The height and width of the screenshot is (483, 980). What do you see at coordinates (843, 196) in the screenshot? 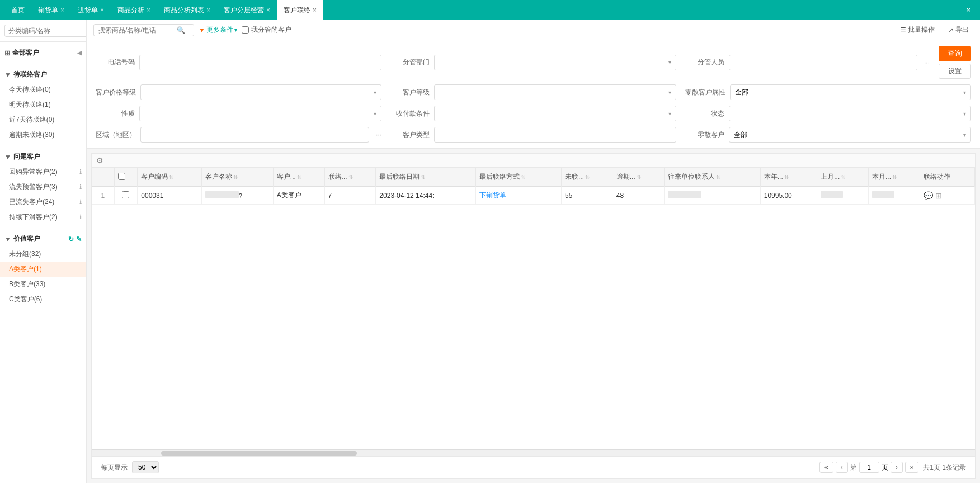
I see `td-last-month` at bounding box center [843, 196].